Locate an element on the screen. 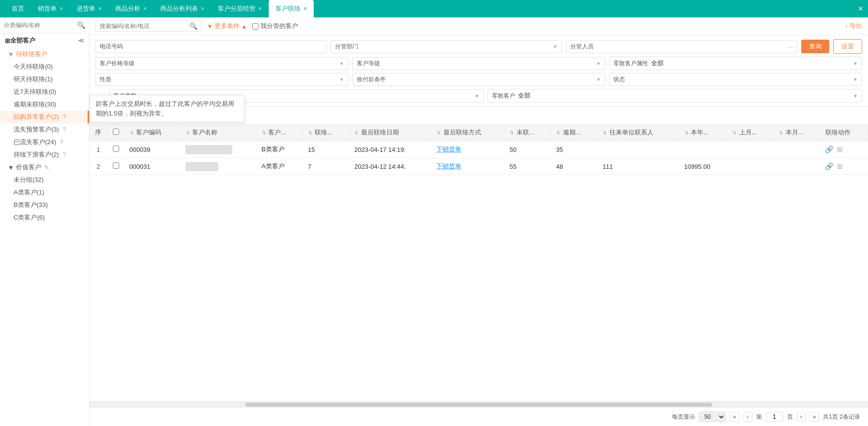  nature-field: 性质 ▼ is located at coordinates (222, 79).